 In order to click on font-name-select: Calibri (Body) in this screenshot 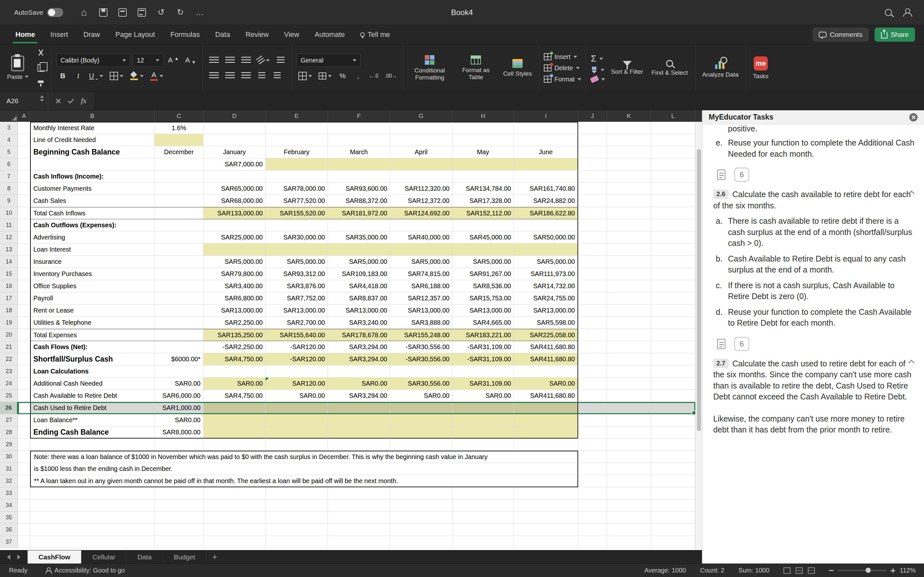, I will do `click(93, 60)`.